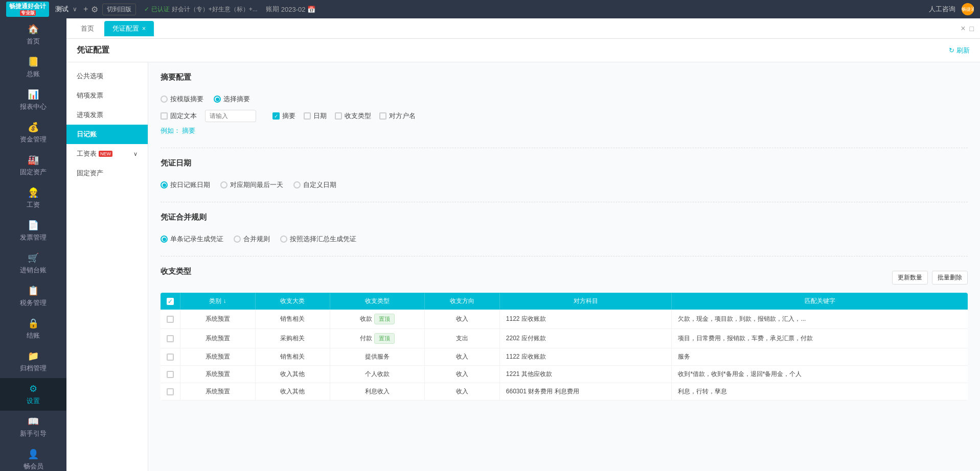 This screenshot has width=980, height=471. I want to click on sidebar-label-archive: 归档管理, so click(33, 368).